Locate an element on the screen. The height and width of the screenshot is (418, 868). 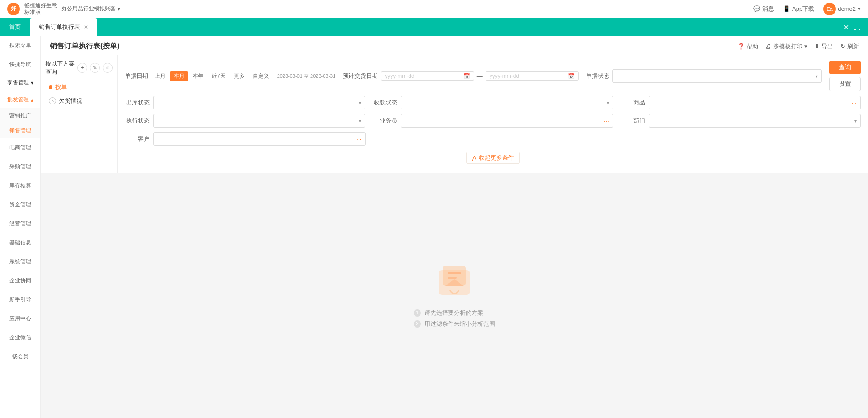
exec-status-chevron: ▾ is located at coordinates (360, 121).